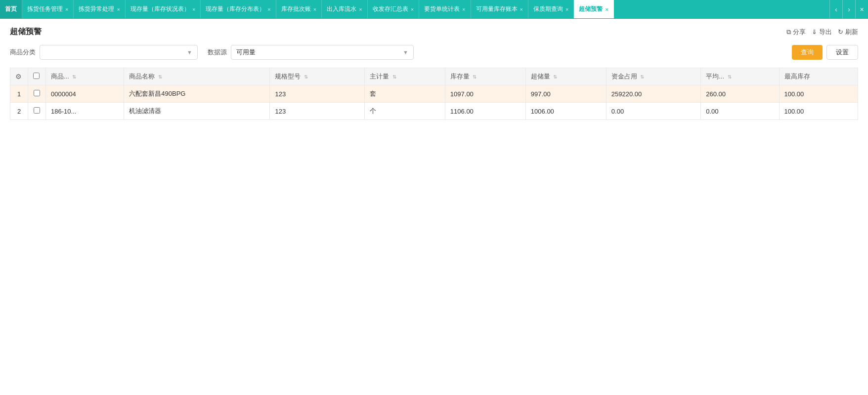 The width and height of the screenshot is (868, 395). I want to click on nav-arrow-right-button: ›, so click(849, 9).